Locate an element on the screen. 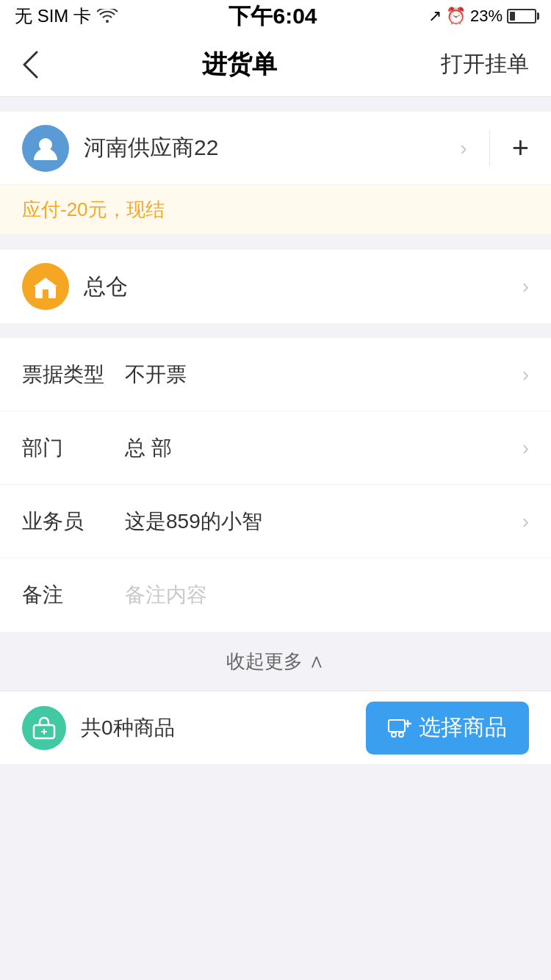  user-icon is located at coordinates (46, 148).